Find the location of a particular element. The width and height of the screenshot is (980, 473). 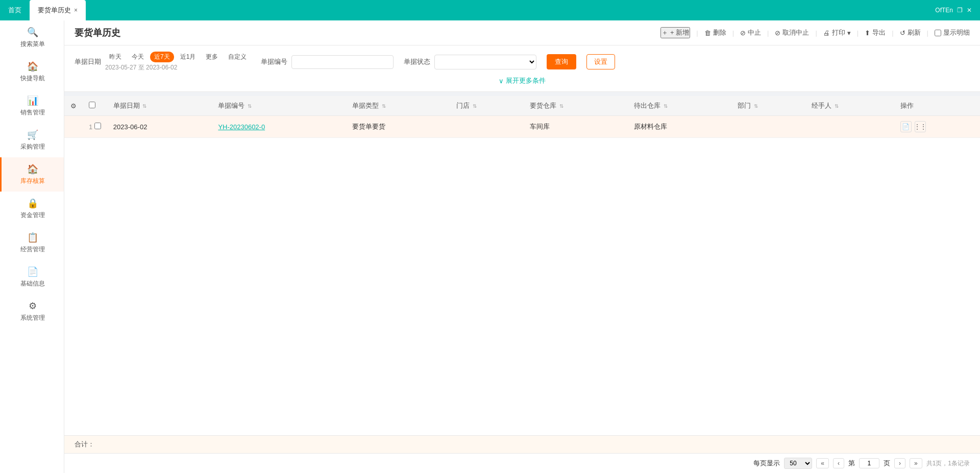

sidebar-item-quick-nav: 🏠 快捷导航 is located at coordinates (32, 72).